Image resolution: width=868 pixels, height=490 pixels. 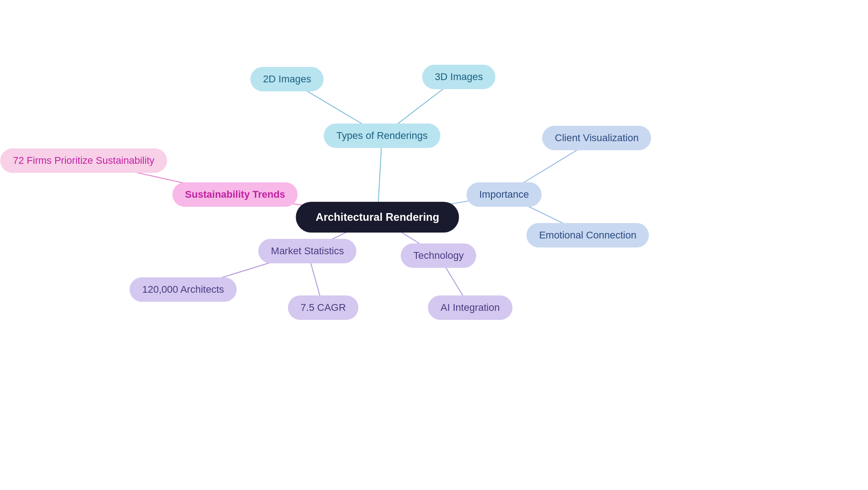 What do you see at coordinates (323, 308) in the screenshot?
I see `node-75-cagr: 7.5 CAGR` at bounding box center [323, 308].